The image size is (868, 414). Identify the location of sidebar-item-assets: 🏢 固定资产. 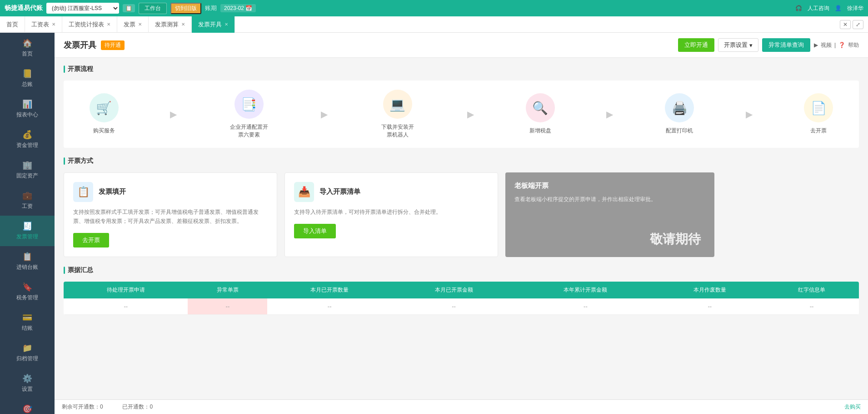
(27, 170).